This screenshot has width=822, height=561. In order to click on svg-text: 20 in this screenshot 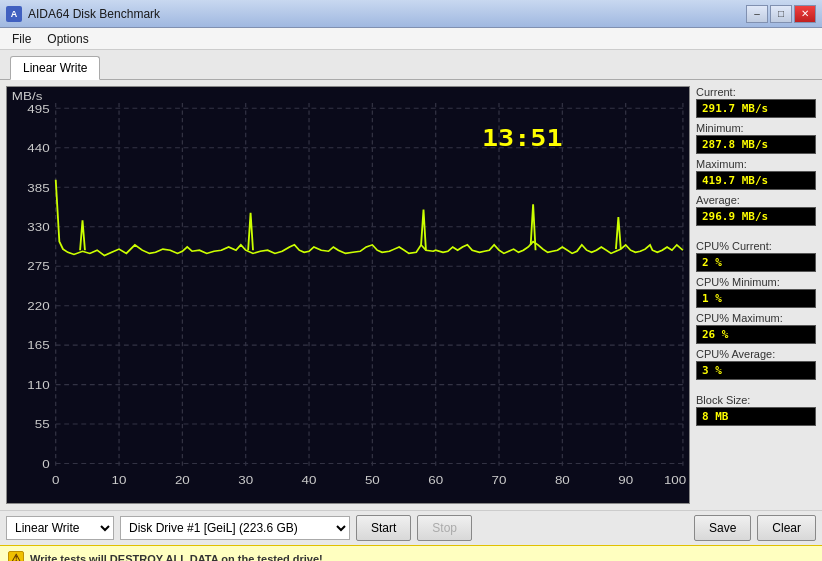, I will do `click(182, 480)`.